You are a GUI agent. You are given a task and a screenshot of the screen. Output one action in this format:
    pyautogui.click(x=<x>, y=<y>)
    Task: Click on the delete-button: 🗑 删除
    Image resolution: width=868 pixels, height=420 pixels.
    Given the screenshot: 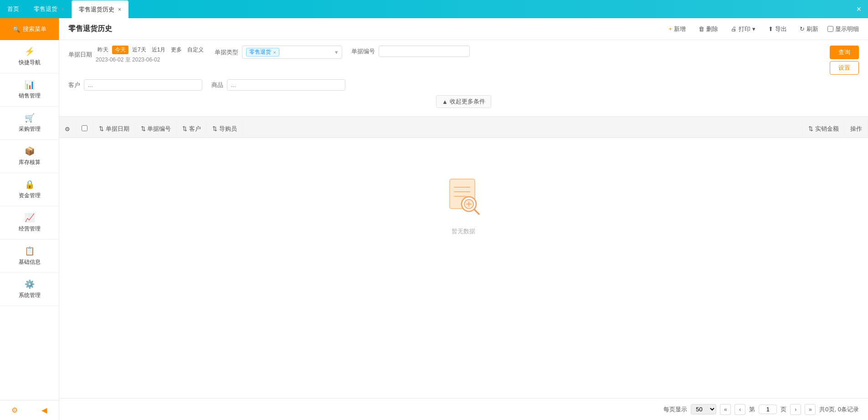 What is the action you would take?
    pyautogui.click(x=708, y=29)
    